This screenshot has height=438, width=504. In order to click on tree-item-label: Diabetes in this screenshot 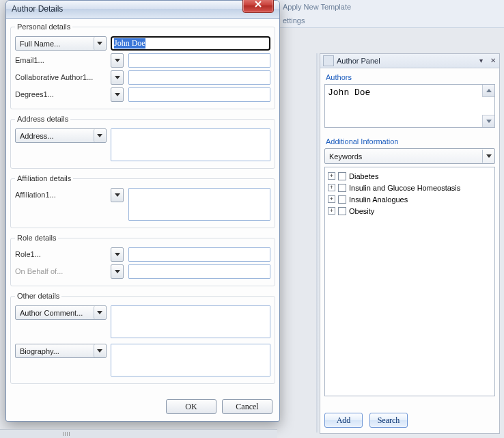, I will do `click(363, 176)`.